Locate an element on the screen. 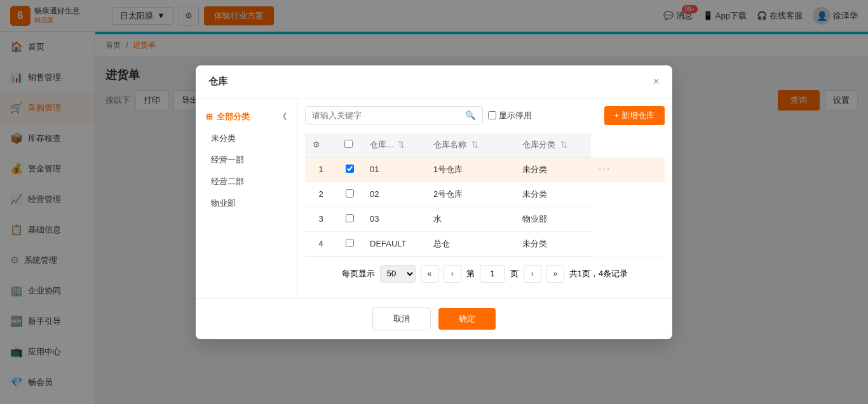  total-info: 共1页，4条记录 is located at coordinates (599, 274).